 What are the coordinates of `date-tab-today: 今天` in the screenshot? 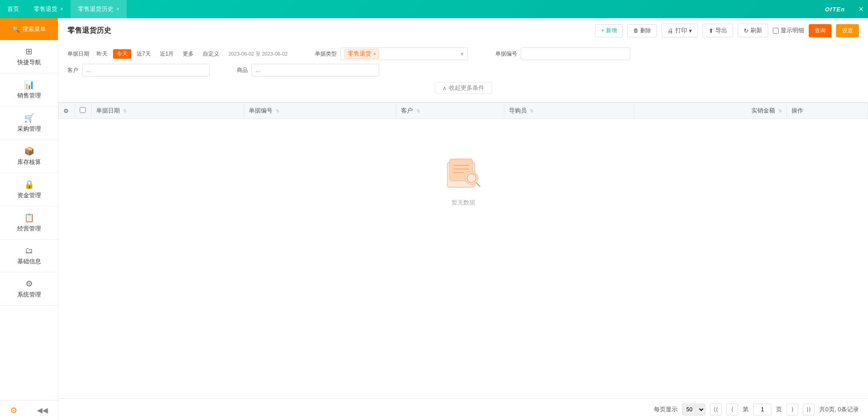 It's located at (122, 54).